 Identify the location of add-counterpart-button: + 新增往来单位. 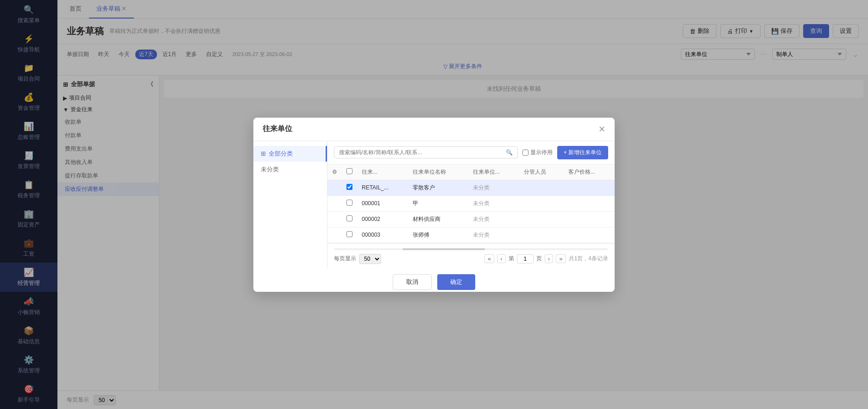
(583, 153).